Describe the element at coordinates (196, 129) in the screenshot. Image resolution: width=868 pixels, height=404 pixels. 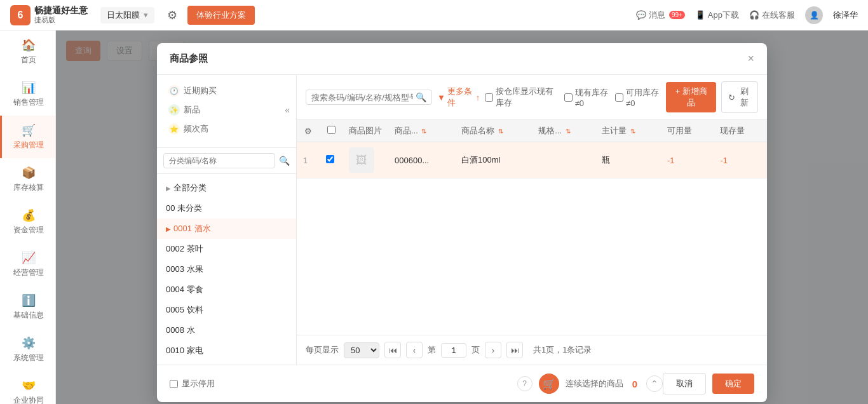
I see `quick-link-frequent-label: 频次高` at that location.